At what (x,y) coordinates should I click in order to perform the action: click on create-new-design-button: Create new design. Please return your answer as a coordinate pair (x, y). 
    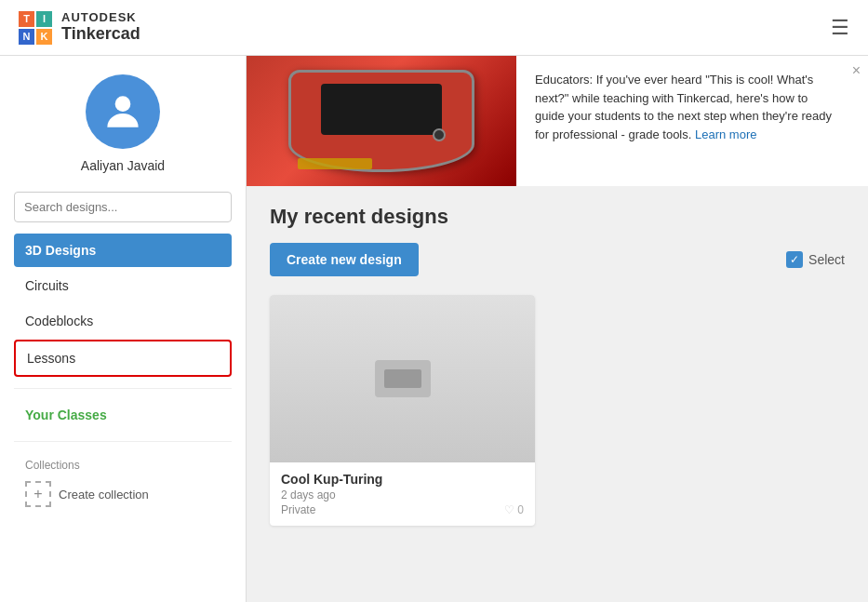
    Looking at the image, I should click on (344, 260).